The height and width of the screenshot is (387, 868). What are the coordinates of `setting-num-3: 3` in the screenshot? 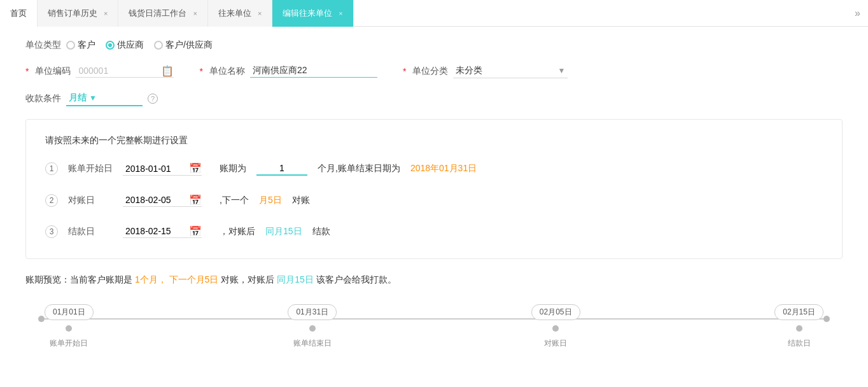 It's located at (52, 232).